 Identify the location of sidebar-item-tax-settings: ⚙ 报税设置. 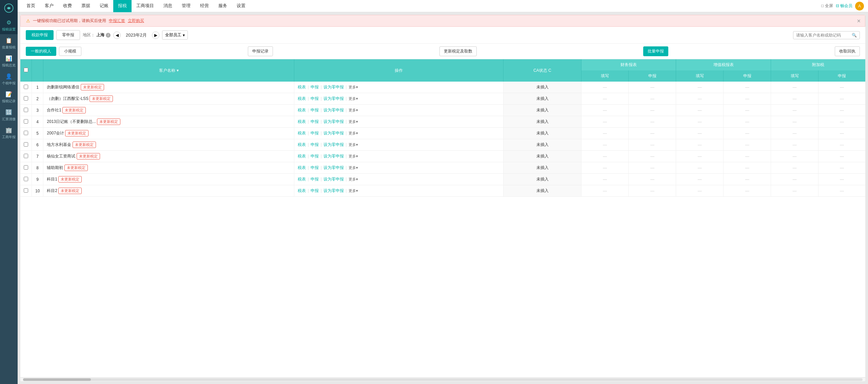
(9, 25).